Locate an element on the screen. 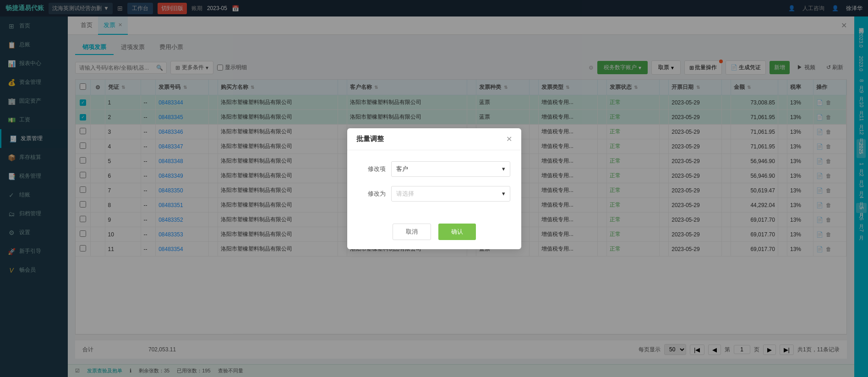 The height and width of the screenshot is (377, 868). modify-to-select: 请选择 ▾ is located at coordinates (451, 194).